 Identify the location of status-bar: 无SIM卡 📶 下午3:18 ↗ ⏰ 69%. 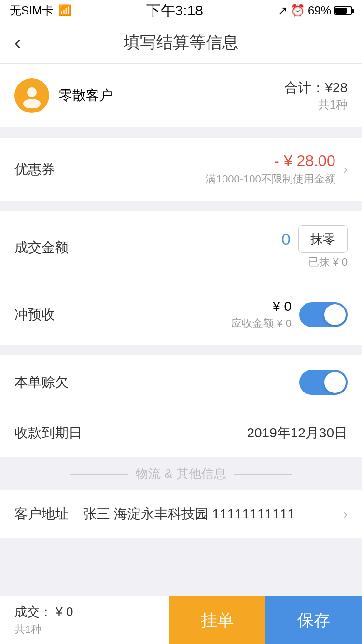
(181, 11).